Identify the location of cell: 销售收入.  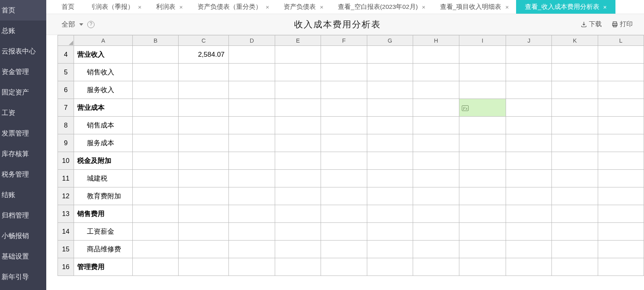
(103, 72).